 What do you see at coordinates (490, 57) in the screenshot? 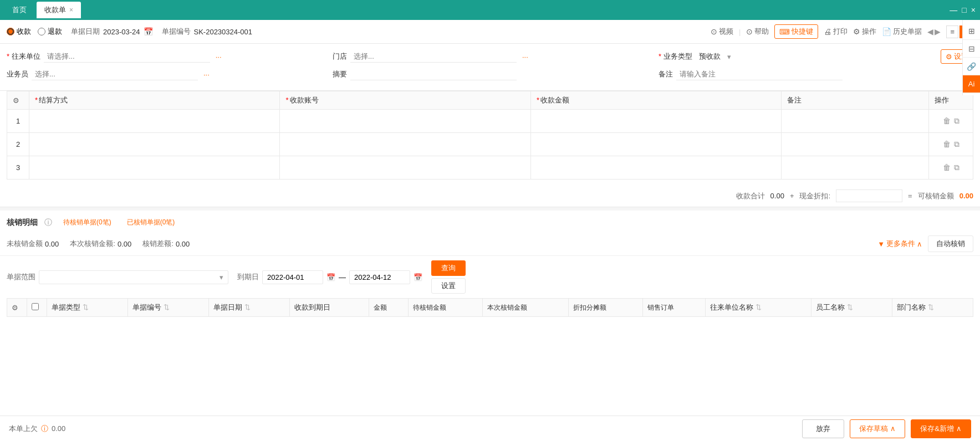
I see `store-field: 门店 ···` at bounding box center [490, 57].